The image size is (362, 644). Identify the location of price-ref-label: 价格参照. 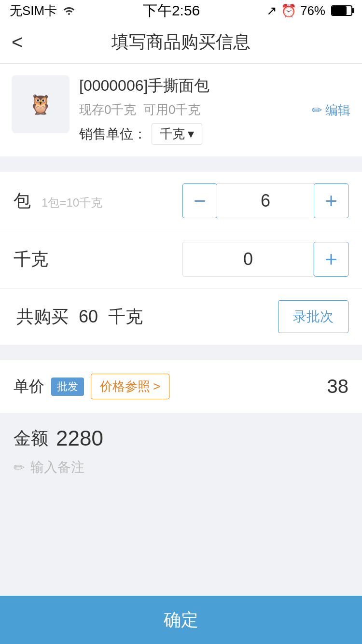
(125, 386).